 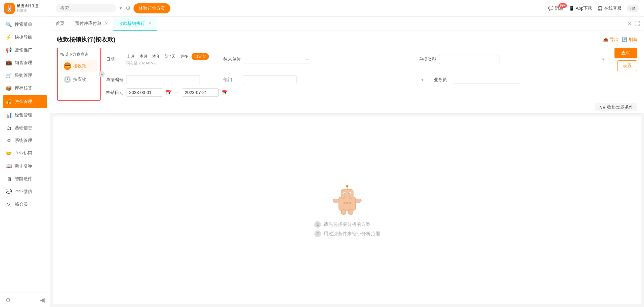 I want to click on collapse-more-arrow-icon: ∧∧, so click(x=602, y=107).